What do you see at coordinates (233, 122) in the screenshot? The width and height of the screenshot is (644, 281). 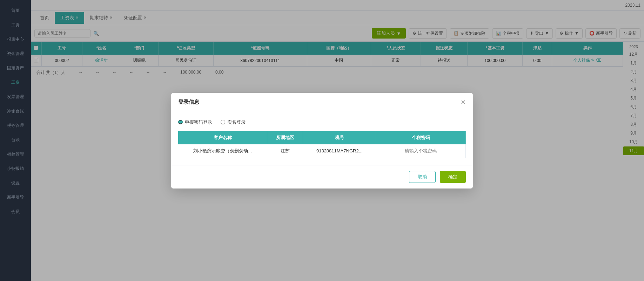 I see `radio-realname-login: 实名登录` at bounding box center [233, 122].